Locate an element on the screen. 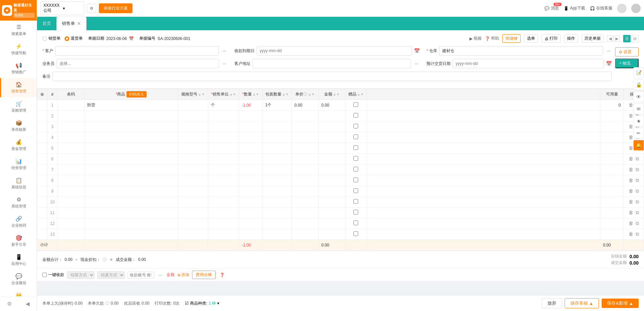 The image size is (644, 311). app-download-button: 📱 App下载 is located at coordinates (574, 8).